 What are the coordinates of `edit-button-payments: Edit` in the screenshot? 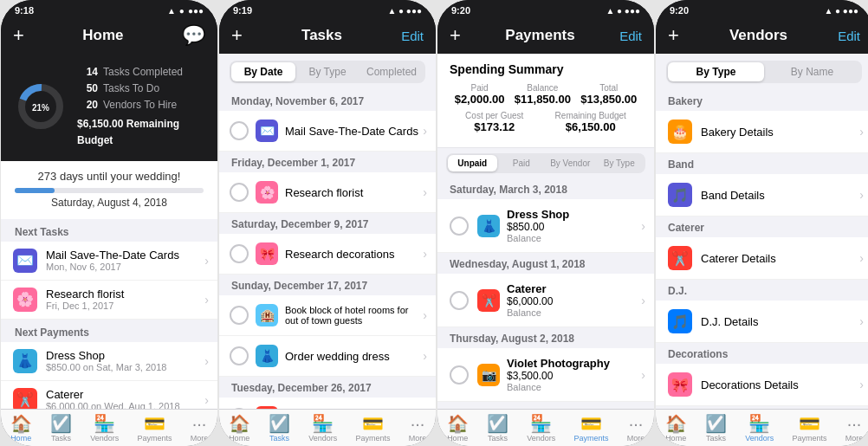 It's located at (631, 36).